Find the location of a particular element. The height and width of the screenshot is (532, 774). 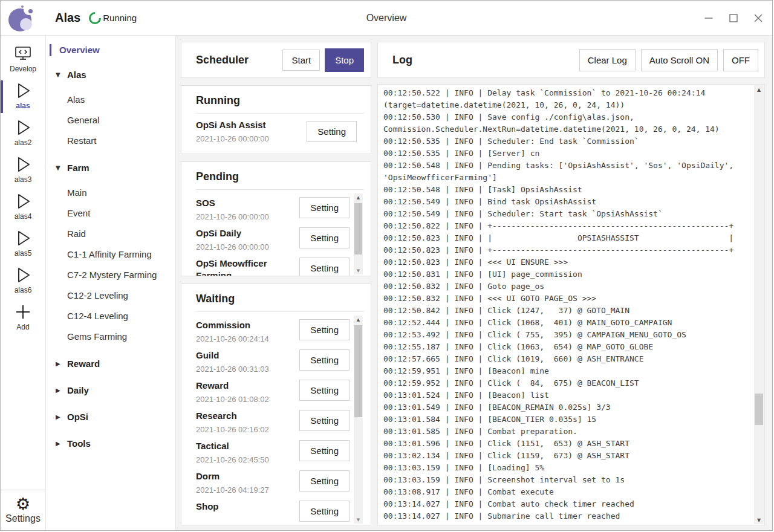

task-info: Guild 2021-10-26 00:31:03 is located at coordinates (248, 362).